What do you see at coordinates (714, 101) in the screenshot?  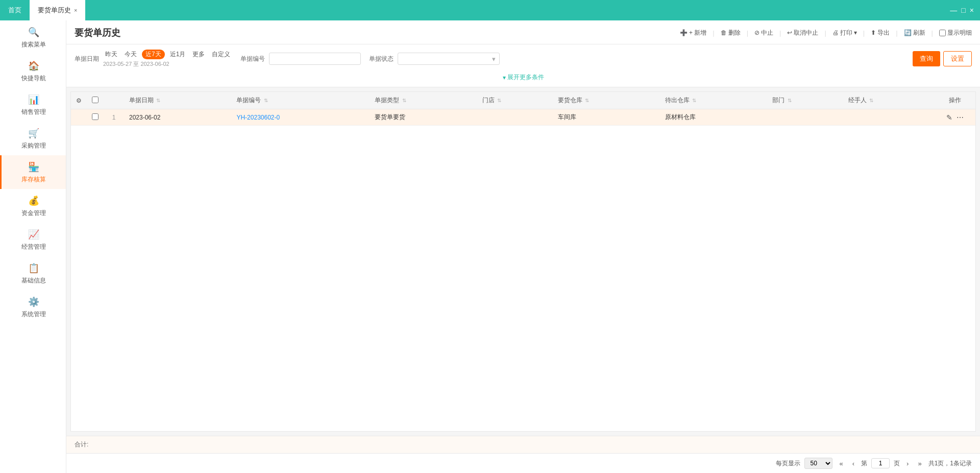 I see `col-pending-warehouse: 待出仓库 ⇅` at bounding box center [714, 101].